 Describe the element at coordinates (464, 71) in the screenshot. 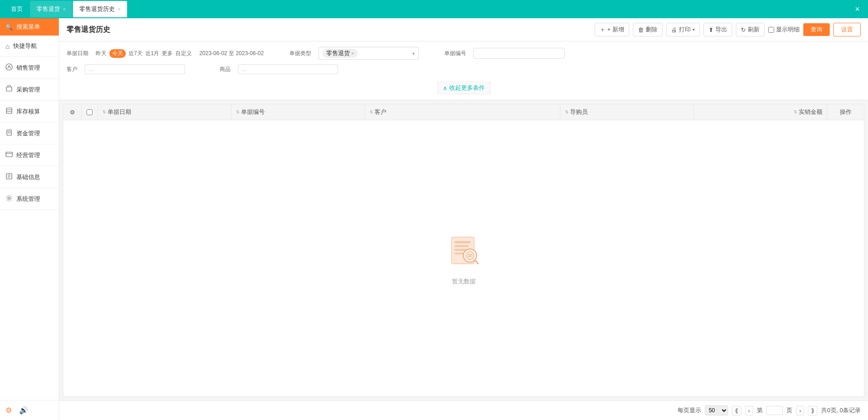

I see `filter-area: 单据日期 昨天 今天 近7天 近1月 更多 自定义 2023-06-02 至 2…` at that location.